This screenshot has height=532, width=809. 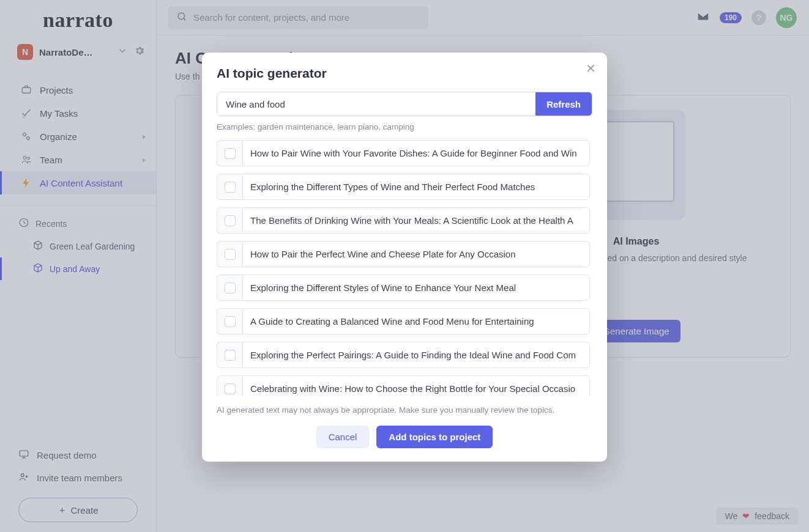 What do you see at coordinates (403, 187) in the screenshot?
I see `topic-row: Exploring the Different Types of Wine an…` at bounding box center [403, 187].